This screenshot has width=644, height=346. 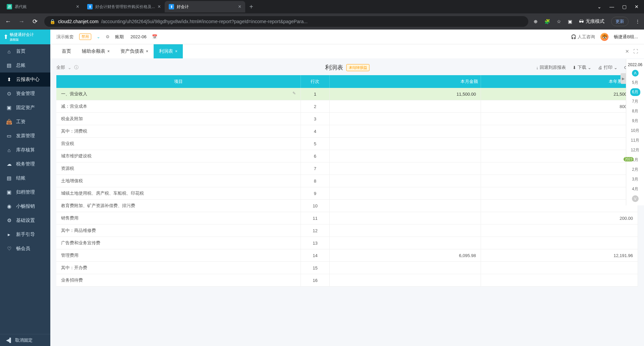 What do you see at coordinates (638, 21) in the screenshot?
I see `menu-icon: ⋮` at bounding box center [638, 21].